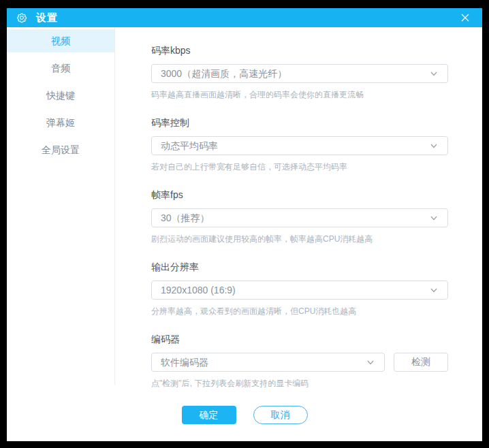  I want to click on close-icon, so click(465, 18).